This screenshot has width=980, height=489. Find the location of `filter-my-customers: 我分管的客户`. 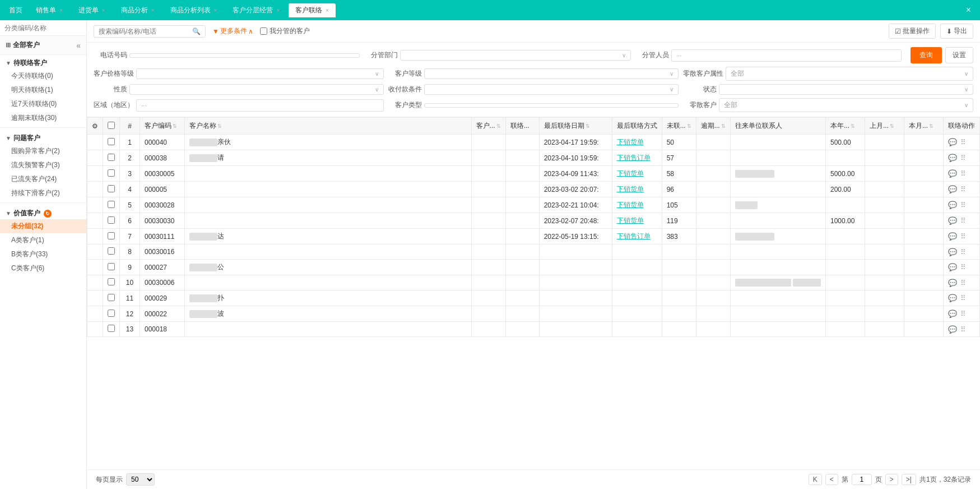

filter-my-customers: 我分管的客户 is located at coordinates (285, 31).